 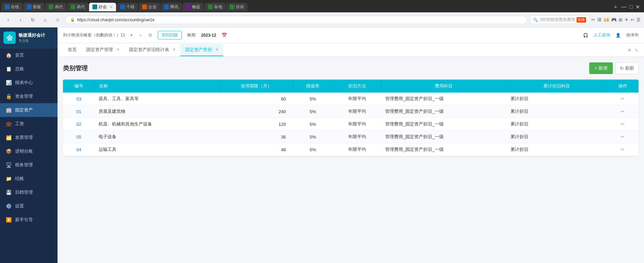 What do you see at coordinates (351, 150) in the screenshot?
I see `table-row: 04 运输工具 48 5% 年限平均 管理费用_固定资产折旧_一级 累计折旧 ✏` at bounding box center [351, 150].